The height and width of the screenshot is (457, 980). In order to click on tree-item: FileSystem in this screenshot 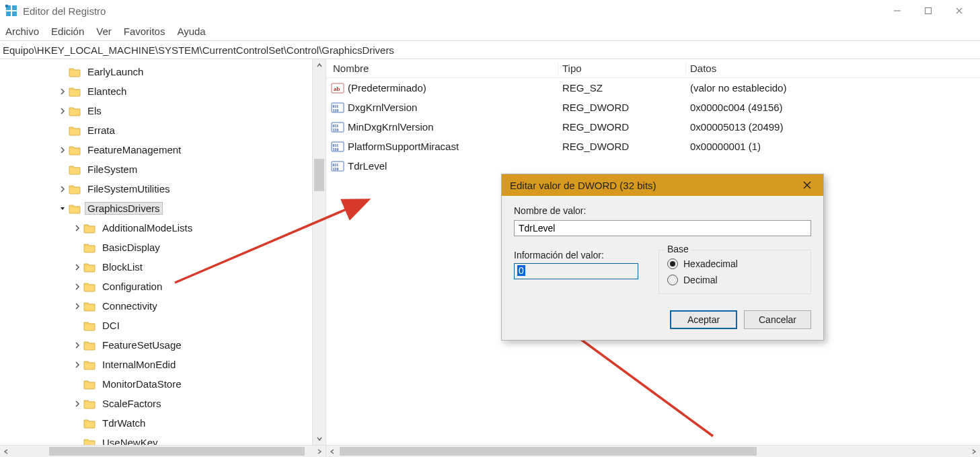, I will do `click(163, 170)`.